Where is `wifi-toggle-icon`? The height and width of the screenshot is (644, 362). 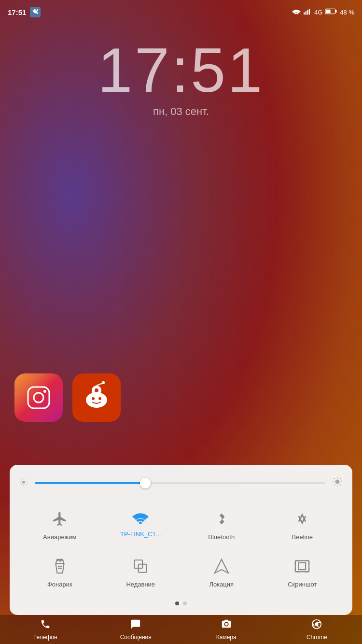 wifi-toggle-icon is located at coordinates (140, 519).